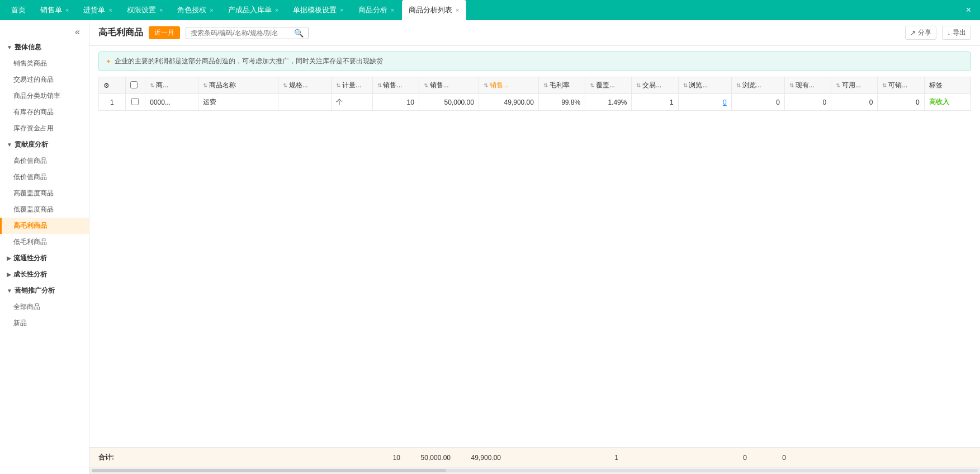  I want to click on th-gross-rate: 毛利率, so click(561, 86).